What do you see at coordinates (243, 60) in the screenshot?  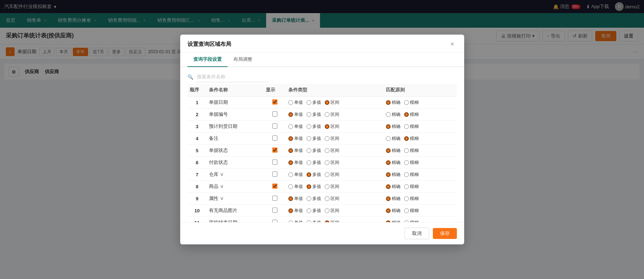 I see `modal-tab-layout-adjust: 布局调整` at bounding box center [243, 60].